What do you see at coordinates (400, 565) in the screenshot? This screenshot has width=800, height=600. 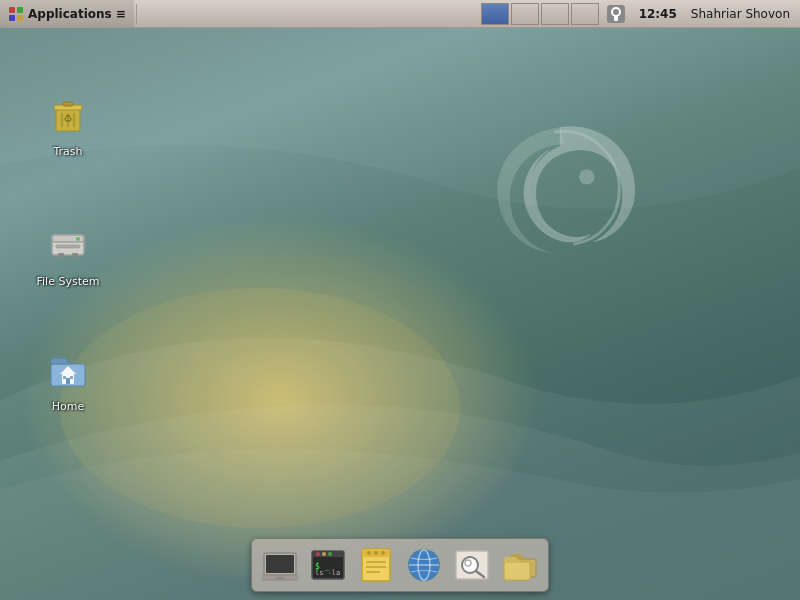 I see `dock: $ _ ls -la` at bounding box center [400, 565].